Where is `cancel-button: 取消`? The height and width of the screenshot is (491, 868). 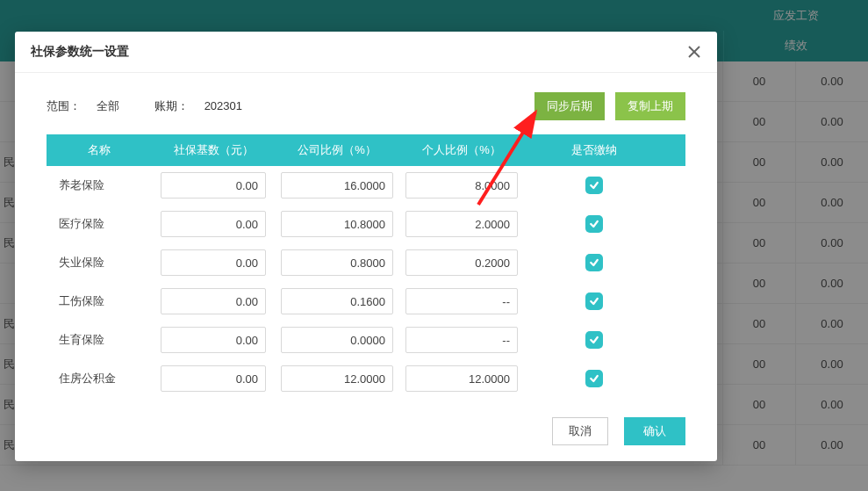
cancel-button: 取消 is located at coordinates (580, 431).